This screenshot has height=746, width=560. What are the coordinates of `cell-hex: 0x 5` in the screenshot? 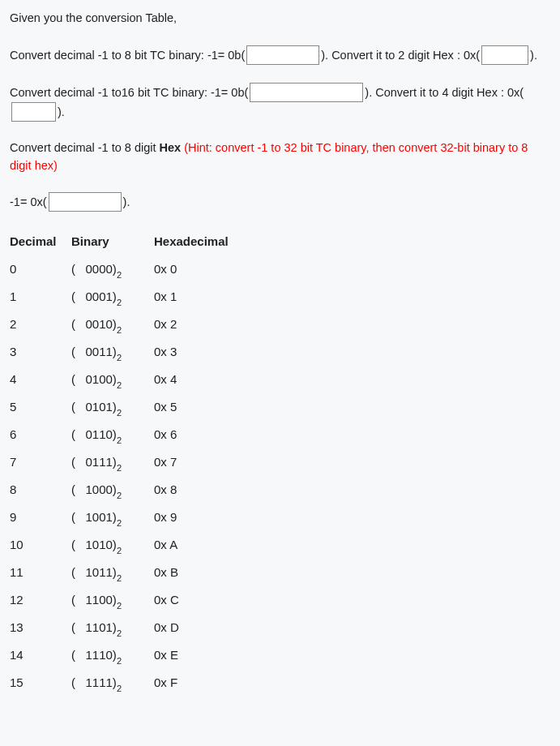 It's located at (197, 408).